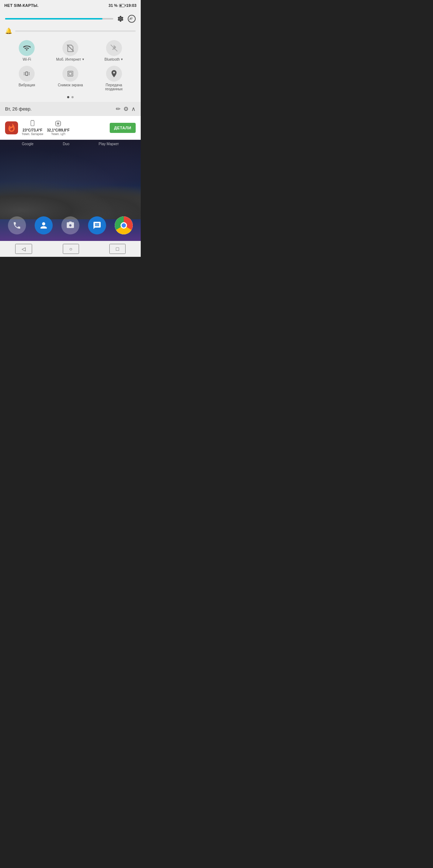 The image size is (433, 868). Describe the element at coordinates (70, 85) in the screenshot. I see `screenshot-label: Снимок экрана` at that location.